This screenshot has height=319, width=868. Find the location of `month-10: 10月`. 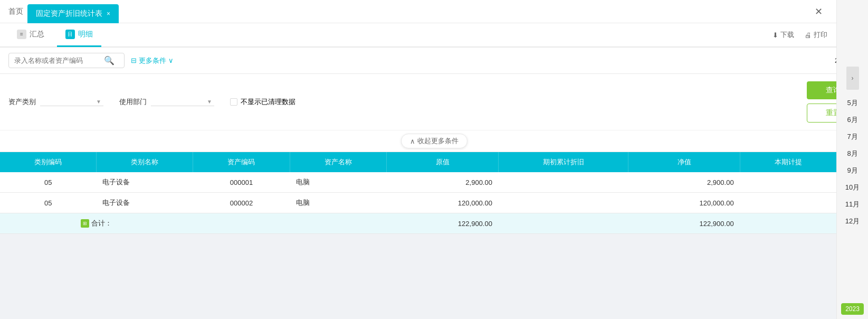

month-10: 10月 is located at coordinates (853, 187).